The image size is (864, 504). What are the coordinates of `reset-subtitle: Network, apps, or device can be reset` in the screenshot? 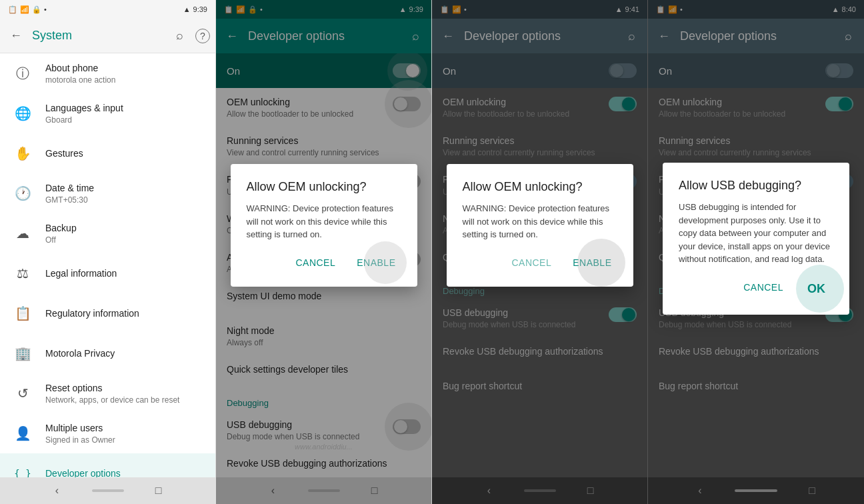 It's located at (125, 400).